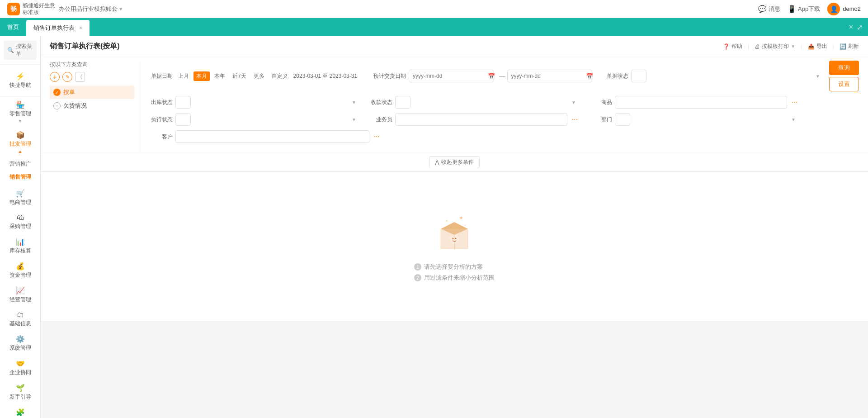 The height and width of the screenshot is (418, 868). Describe the element at coordinates (13, 27) in the screenshot. I see `tab-home: 首页` at that location.